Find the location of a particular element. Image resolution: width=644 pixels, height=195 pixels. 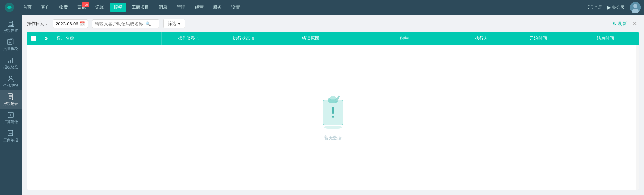

settlement-icon is located at coordinates (11, 115).